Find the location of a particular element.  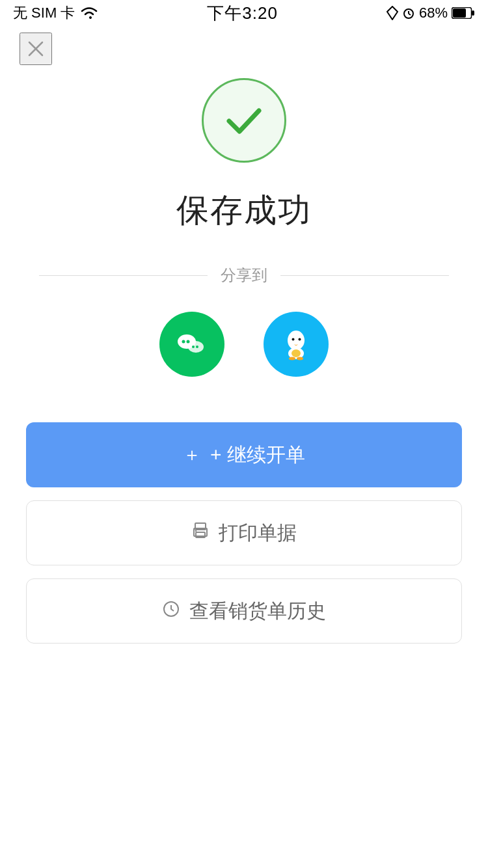

print-button: 打印单据 is located at coordinates (244, 533).